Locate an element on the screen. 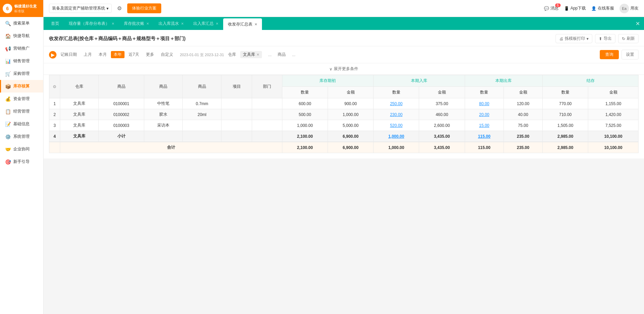 The width and height of the screenshot is (644, 314). subtotal-label: 小计 is located at coordinates (121, 137).